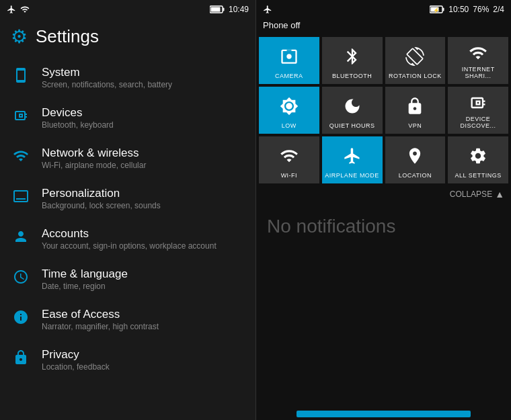 This screenshot has width=511, height=420. What do you see at coordinates (289, 126) in the screenshot?
I see `brightness-low-label: LOW` at bounding box center [289, 126].